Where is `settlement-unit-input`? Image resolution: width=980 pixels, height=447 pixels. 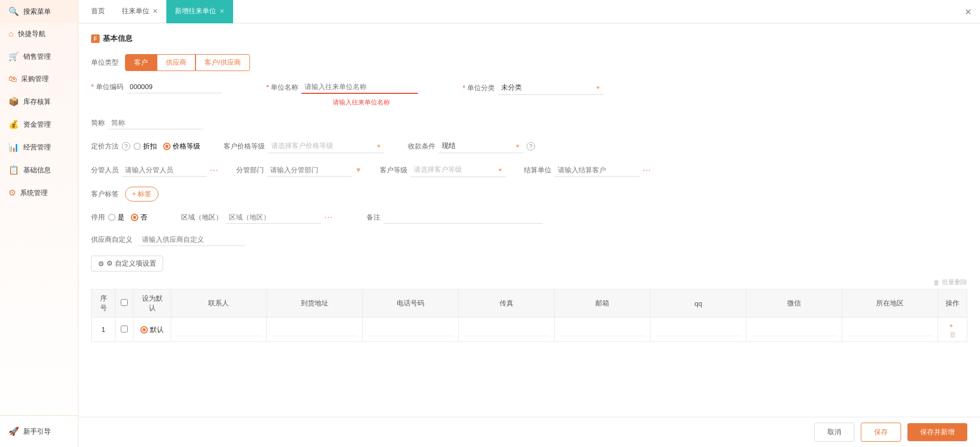 settlement-unit-input is located at coordinates (597, 170).